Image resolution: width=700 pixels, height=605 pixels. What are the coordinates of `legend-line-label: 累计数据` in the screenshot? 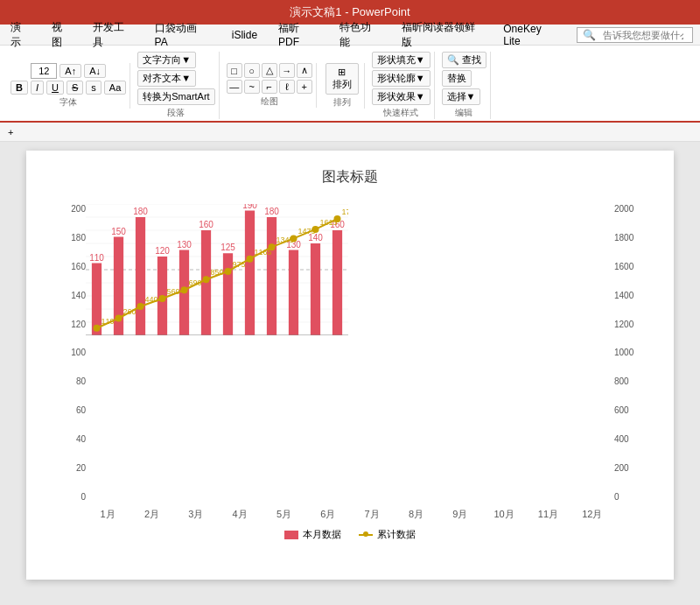 It's located at (396, 534).